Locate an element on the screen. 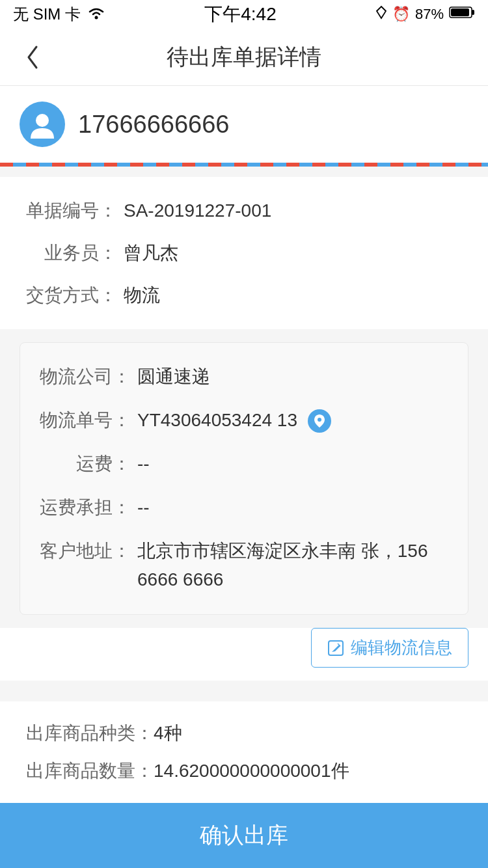 This screenshot has height=868, width=488. back-button is located at coordinates (33, 57).